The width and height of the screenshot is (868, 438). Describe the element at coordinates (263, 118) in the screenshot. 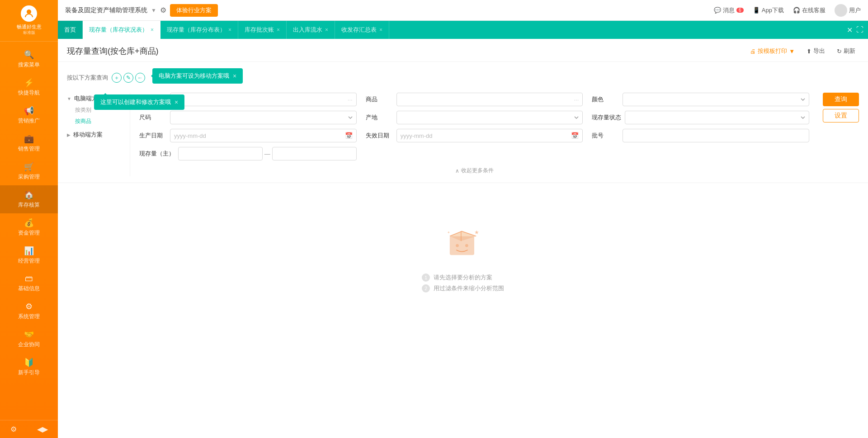

I see `size-select` at that location.